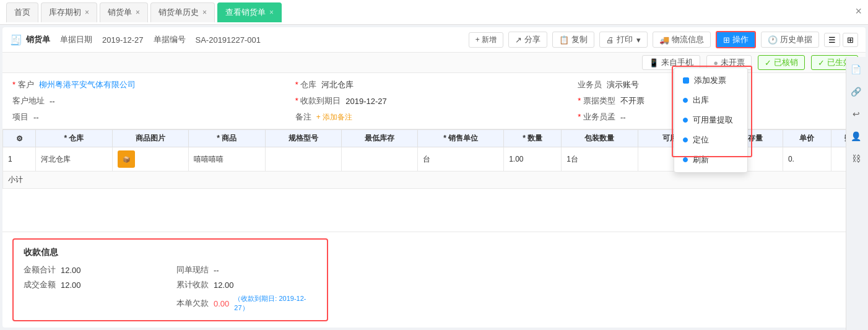 The image size is (868, 330). I want to click on sidebar-doc-icon: 📄, so click(856, 69).